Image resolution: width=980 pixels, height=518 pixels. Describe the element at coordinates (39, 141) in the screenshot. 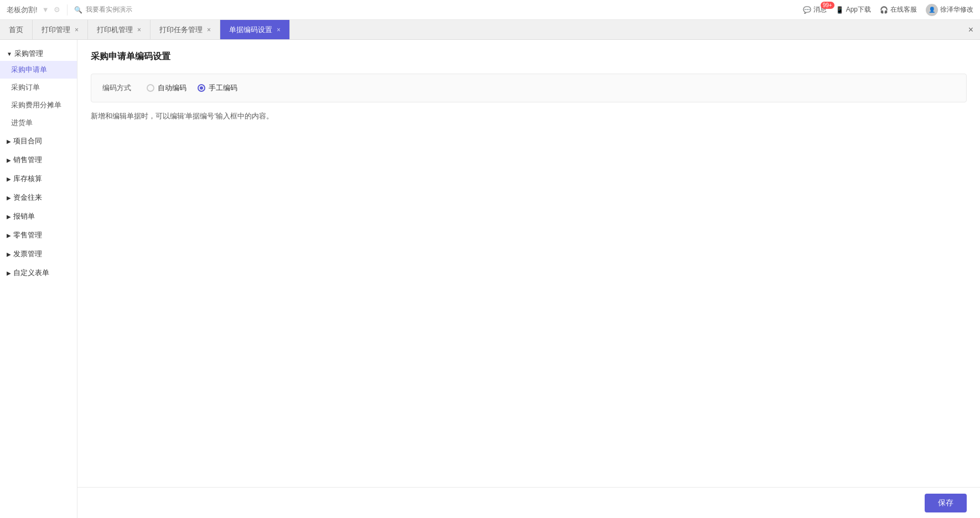

I see `sidebar-group-project-contract: ▶ 项目合同` at that location.